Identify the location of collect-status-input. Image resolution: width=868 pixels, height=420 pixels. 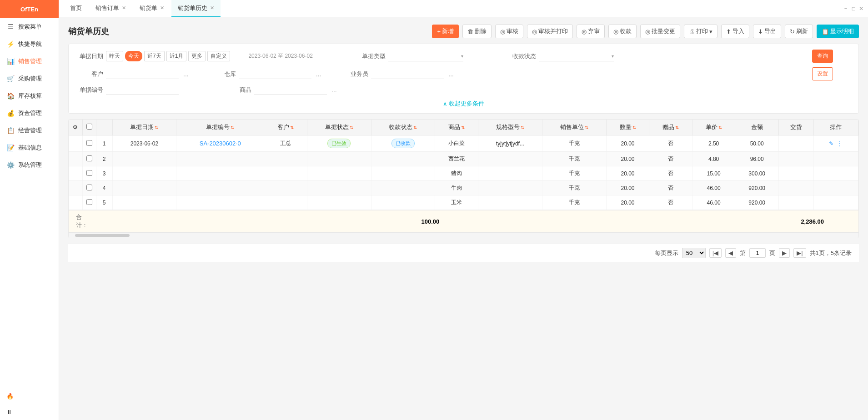
(575, 56).